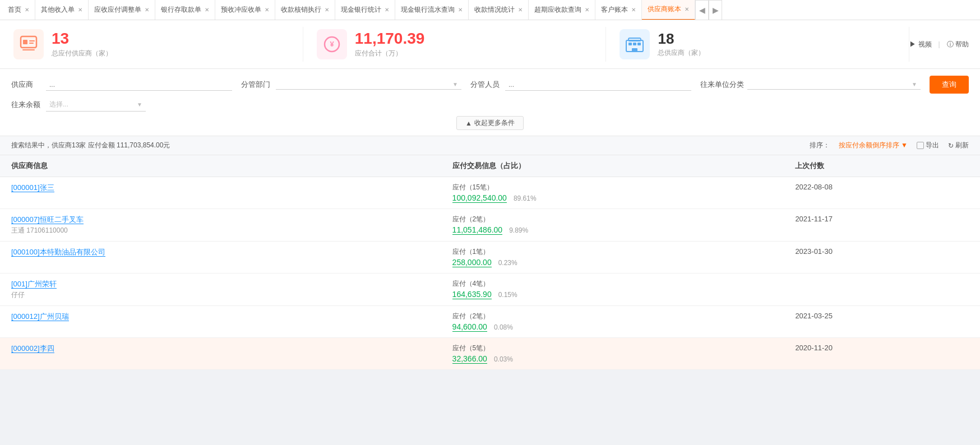  What do you see at coordinates (882, 193) in the screenshot?
I see `last-pay-cell: 2022-08-08` at bounding box center [882, 193].